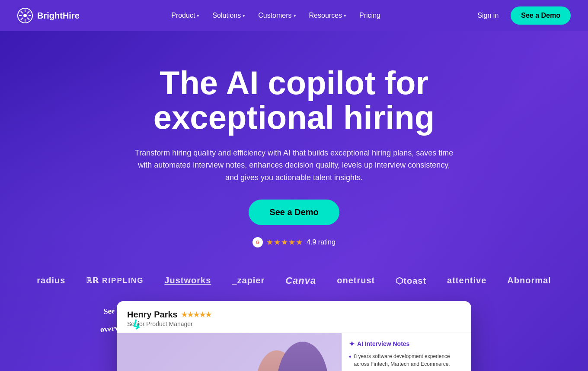  I want to click on notes-panel: ✦ AI Interview Notes • 8 years software …, so click(406, 352).